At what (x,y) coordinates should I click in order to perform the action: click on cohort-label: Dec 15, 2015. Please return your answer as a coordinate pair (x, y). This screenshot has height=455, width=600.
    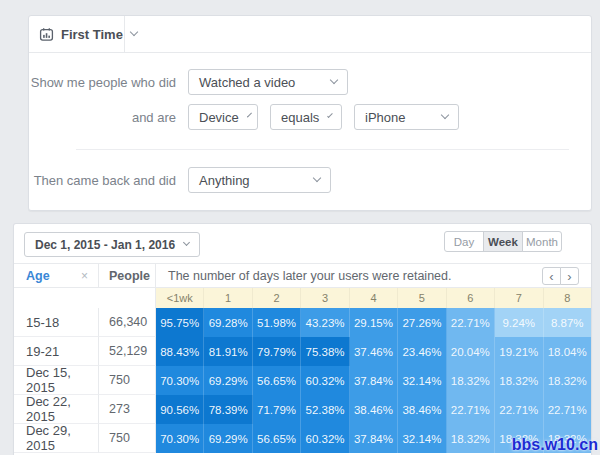
    Looking at the image, I should click on (56, 380).